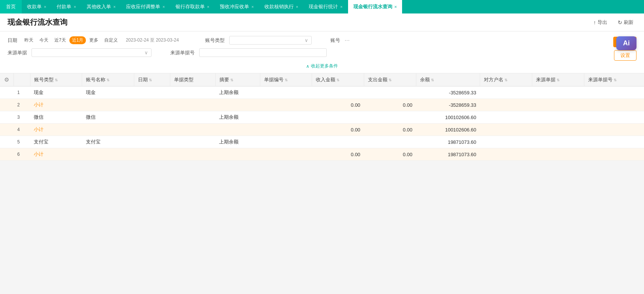  Describe the element at coordinates (108, 80) in the screenshot. I see `th-account-name: 账号名称 ⇅` at that location.